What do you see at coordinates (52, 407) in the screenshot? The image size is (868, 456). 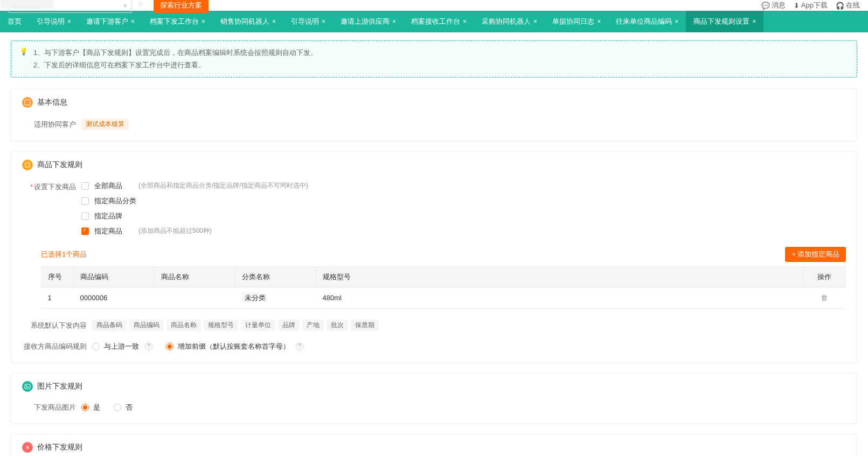 I see `send-image-label: 下发商品图片` at bounding box center [52, 407].